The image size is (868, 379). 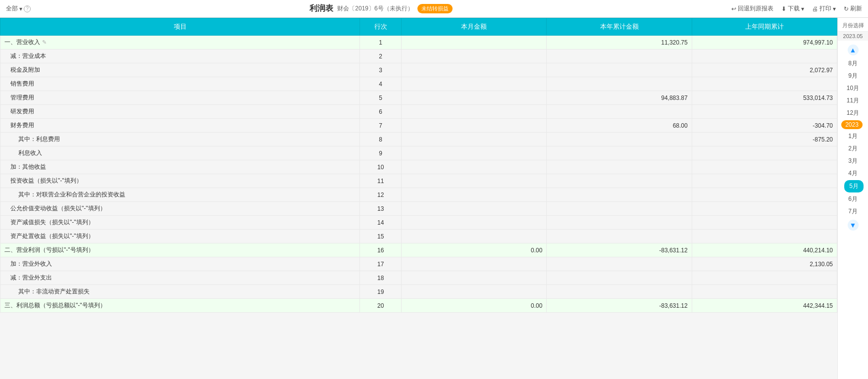 I want to click on table-row-year-19: -83,631.12, so click(x=619, y=306).